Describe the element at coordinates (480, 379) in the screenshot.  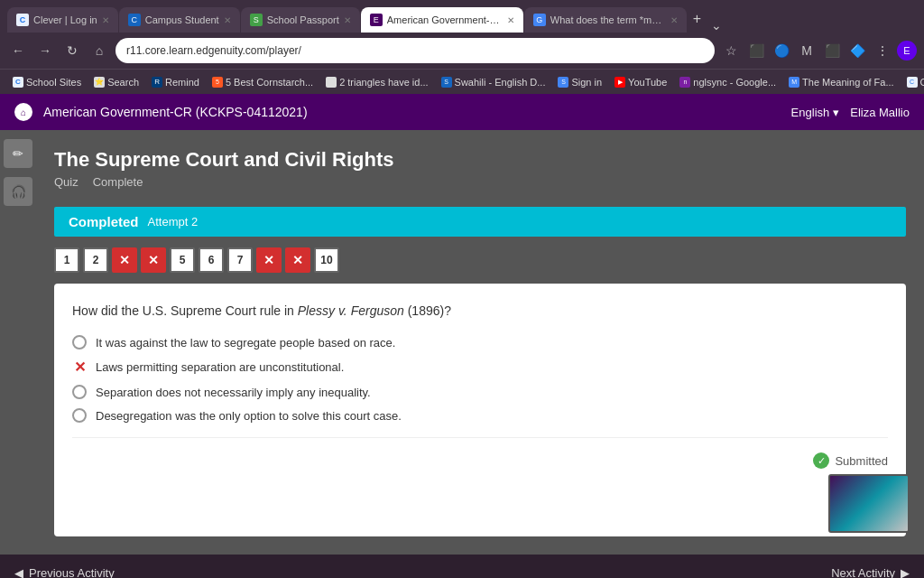
I see `answer-options: It was against the law to segregate peop…` at that location.